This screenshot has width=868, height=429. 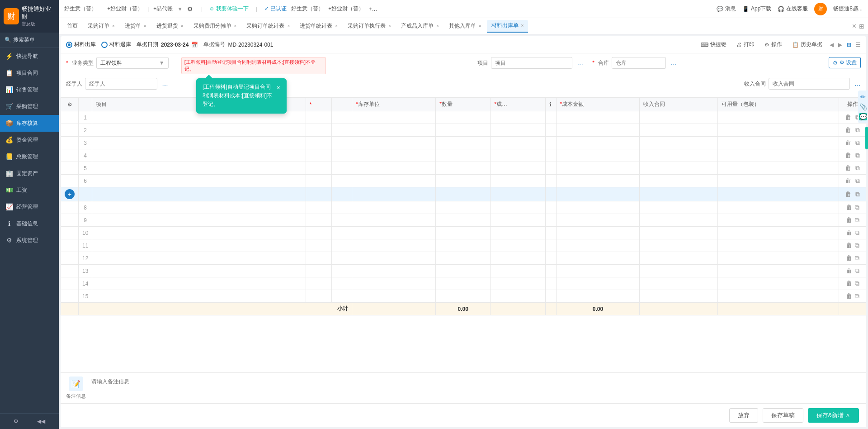 I want to click on sidebar-item-inventory: 📦 库存核算, so click(x=29, y=123).